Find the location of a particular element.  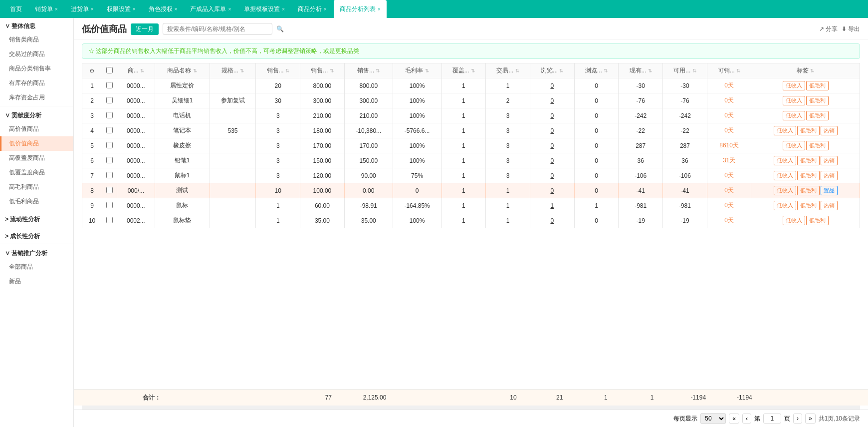

col-code: 商... ⇅ is located at coordinates (136, 71).